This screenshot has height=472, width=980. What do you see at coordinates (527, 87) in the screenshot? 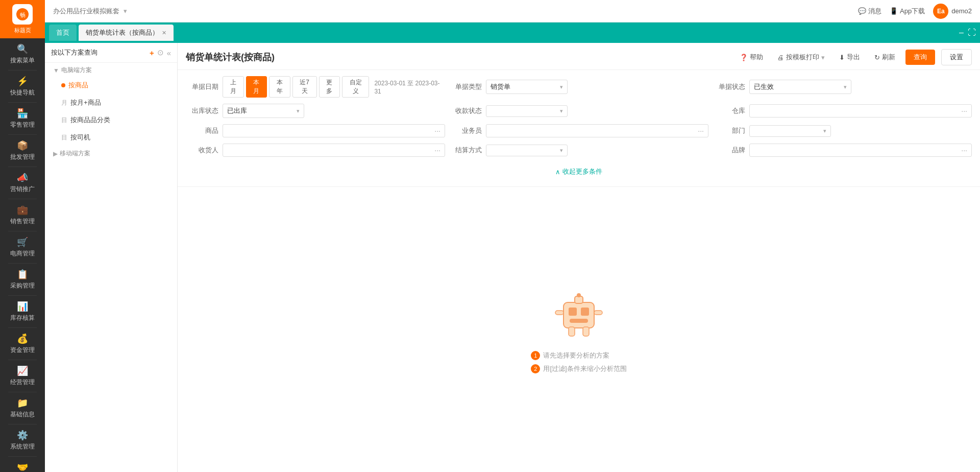
I see `doc-type-select: 销货单 ▾` at bounding box center [527, 87].